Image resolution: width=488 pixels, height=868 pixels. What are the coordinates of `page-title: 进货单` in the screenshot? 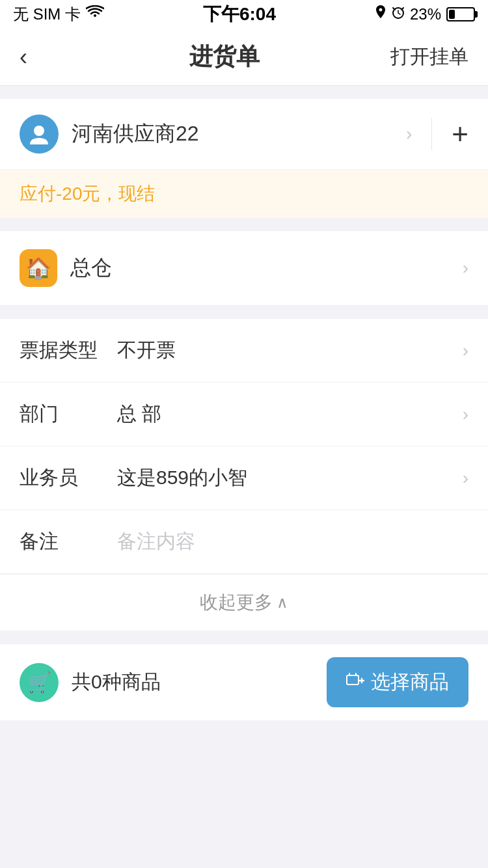 It's located at (224, 57).